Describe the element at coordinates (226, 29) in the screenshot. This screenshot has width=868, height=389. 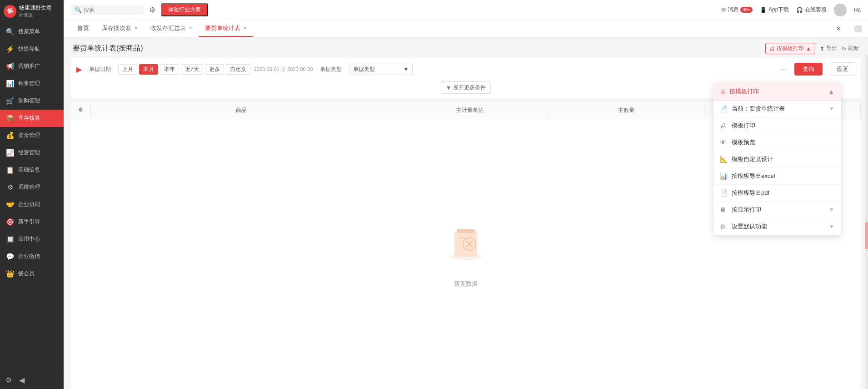
I see `tab-requisition: 要货单统计表 ✕` at that location.